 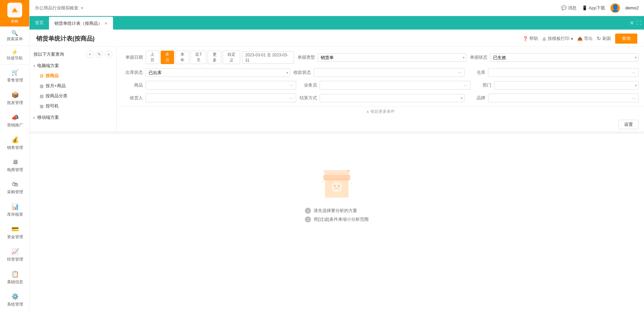 I want to click on scheme-group-pc-header: ▾ 电脑端方案, so click(x=73, y=66).